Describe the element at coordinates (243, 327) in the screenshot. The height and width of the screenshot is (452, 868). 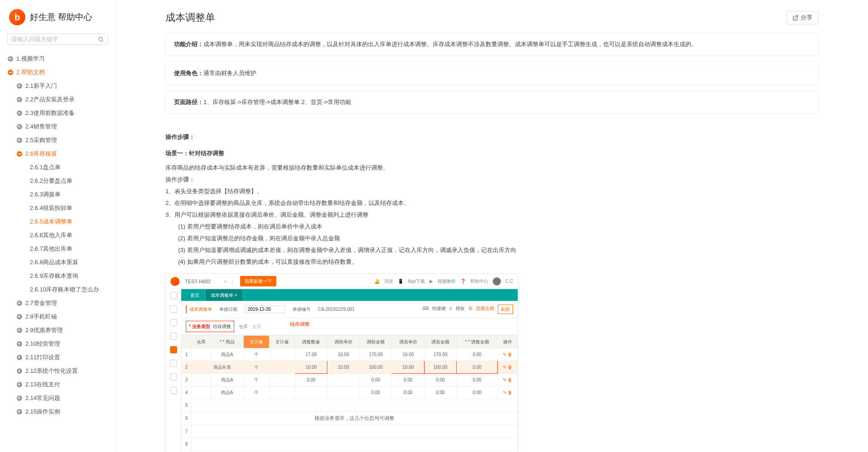
I see `ss-wh-label: 仓库` at that location.